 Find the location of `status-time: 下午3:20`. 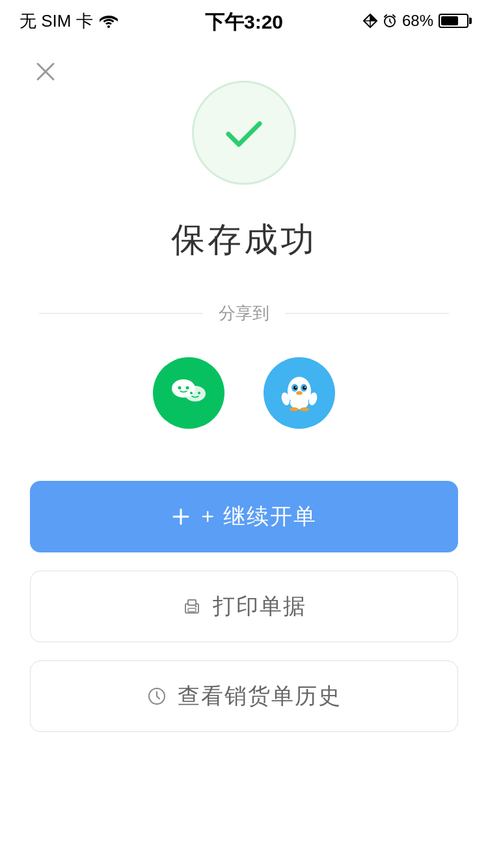

status-time: 下午3:20 is located at coordinates (244, 22).